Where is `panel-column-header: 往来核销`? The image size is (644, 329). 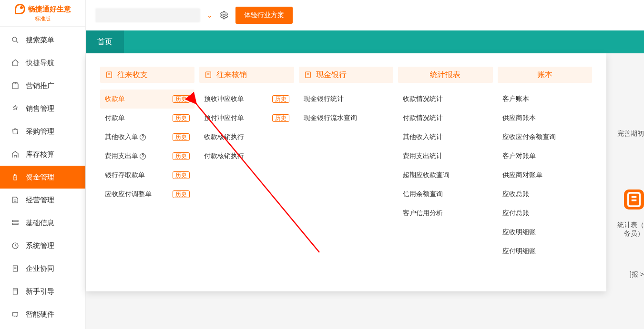 panel-column-header: 往来核销 is located at coordinates (246, 75).